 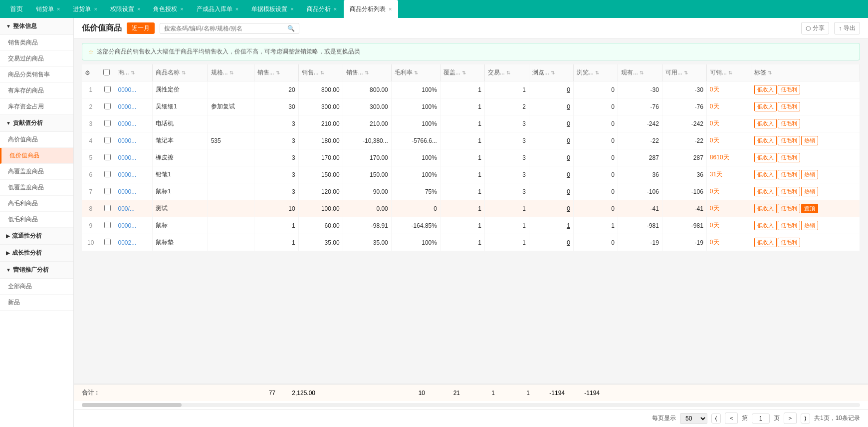 What do you see at coordinates (462, 73) in the screenshot?
I see `col-coverage: 覆盖... ⇅` at bounding box center [462, 73].